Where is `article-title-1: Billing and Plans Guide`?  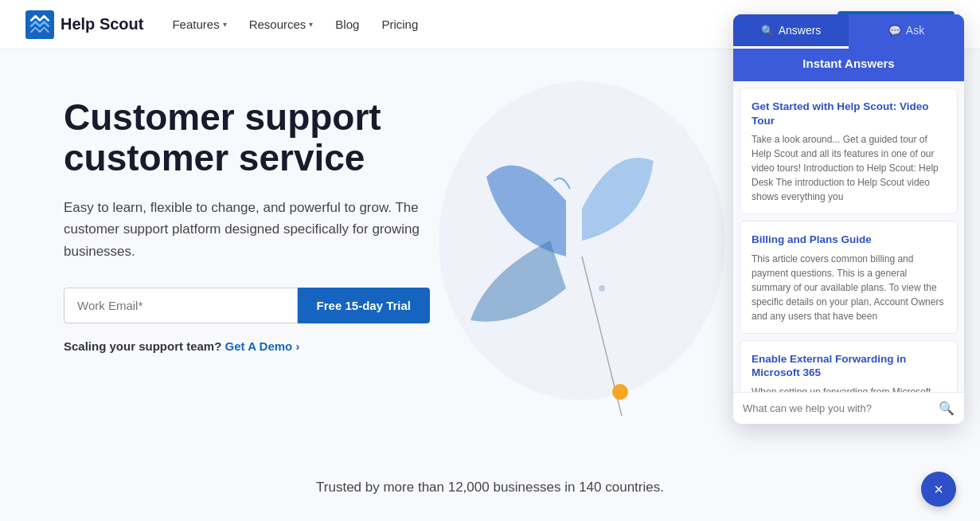
article-title-1: Billing and Plans Guide is located at coordinates (849, 240).